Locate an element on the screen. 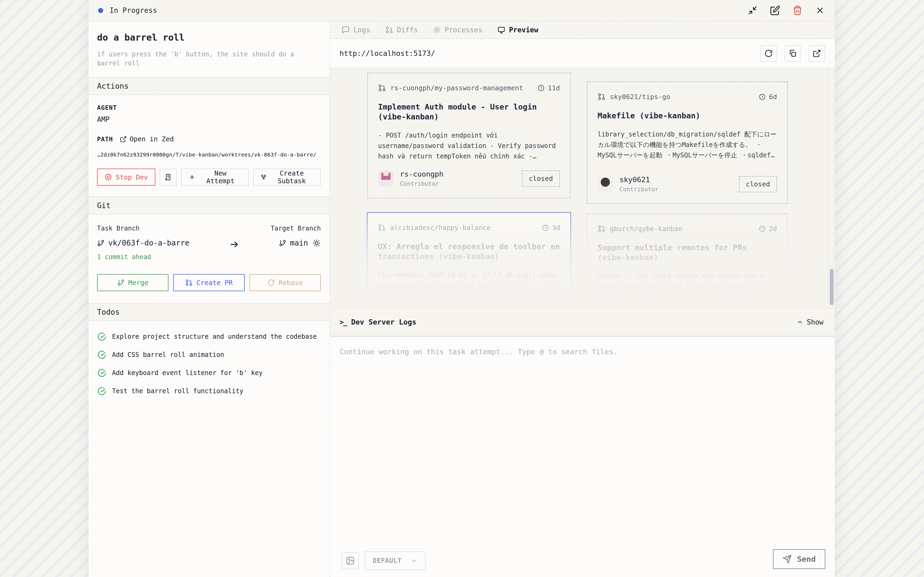 The width and height of the screenshot is (924, 577). fork-icon is located at coordinates (263, 177).